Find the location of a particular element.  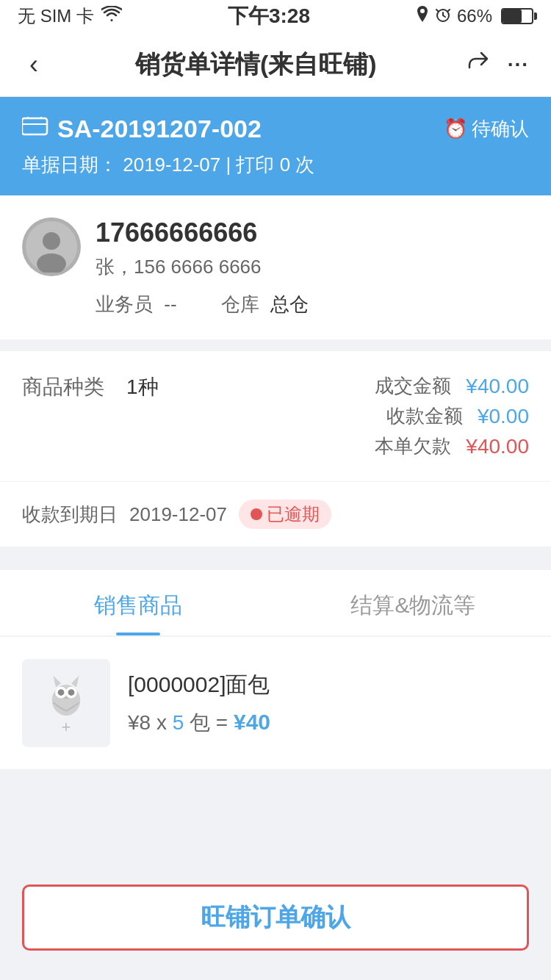

page-title: 销货单详情(来自旺铺) is located at coordinates (256, 65).